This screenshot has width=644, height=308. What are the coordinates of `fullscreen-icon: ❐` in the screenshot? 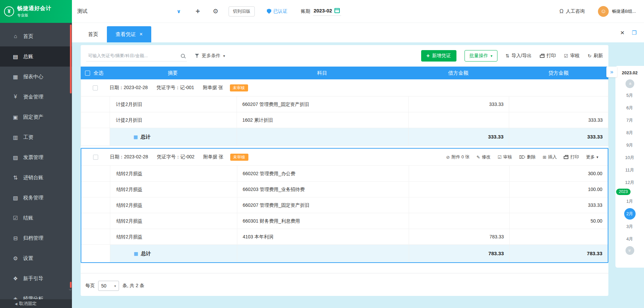 It's located at (634, 33).